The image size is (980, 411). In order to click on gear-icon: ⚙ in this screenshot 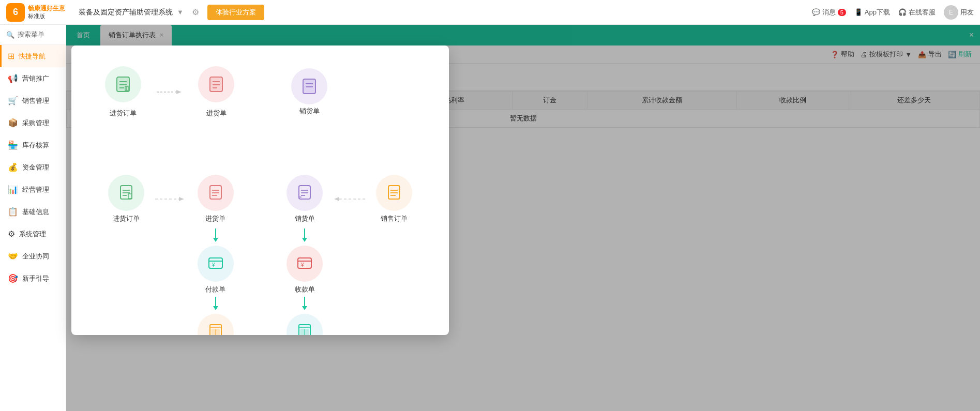, I will do `click(195, 12)`.